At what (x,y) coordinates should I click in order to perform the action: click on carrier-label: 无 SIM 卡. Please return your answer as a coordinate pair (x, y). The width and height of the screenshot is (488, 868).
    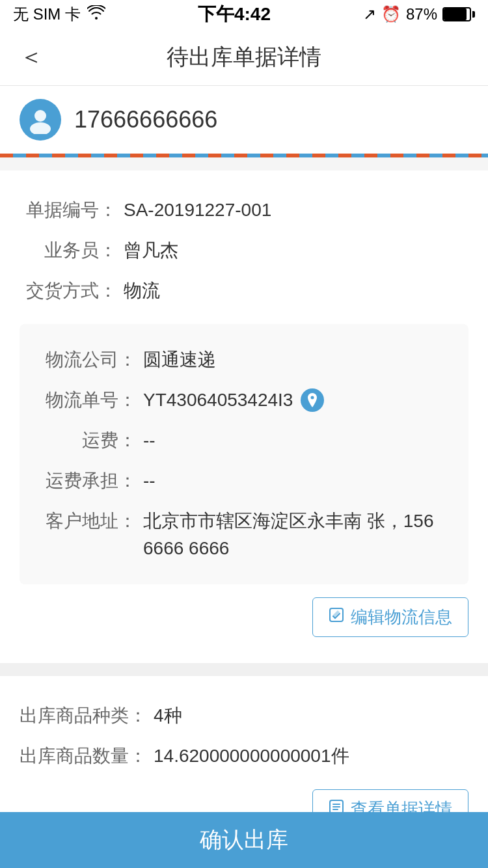
    Looking at the image, I should click on (47, 14).